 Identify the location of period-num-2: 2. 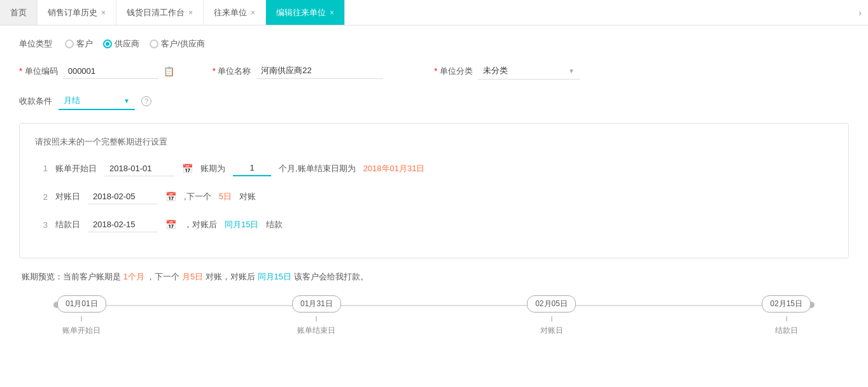
(41, 197).